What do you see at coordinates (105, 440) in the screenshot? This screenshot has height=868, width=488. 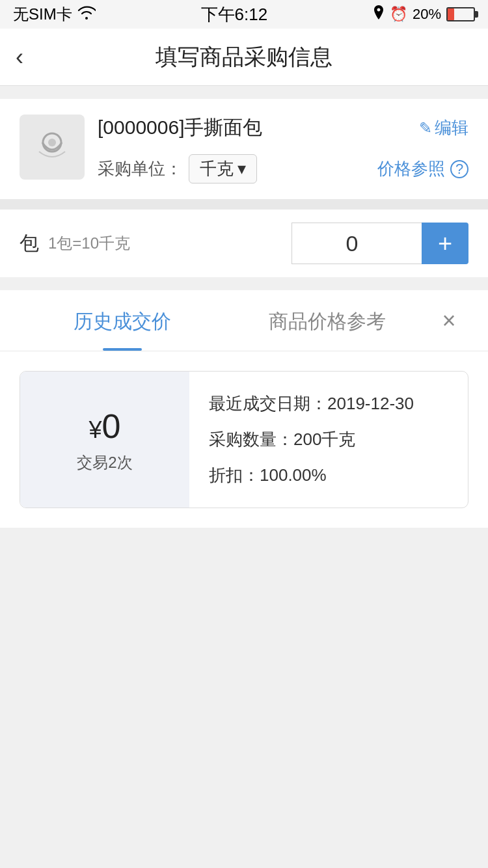 I see `price-summary: ¥0 交易2次` at bounding box center [105, 440].